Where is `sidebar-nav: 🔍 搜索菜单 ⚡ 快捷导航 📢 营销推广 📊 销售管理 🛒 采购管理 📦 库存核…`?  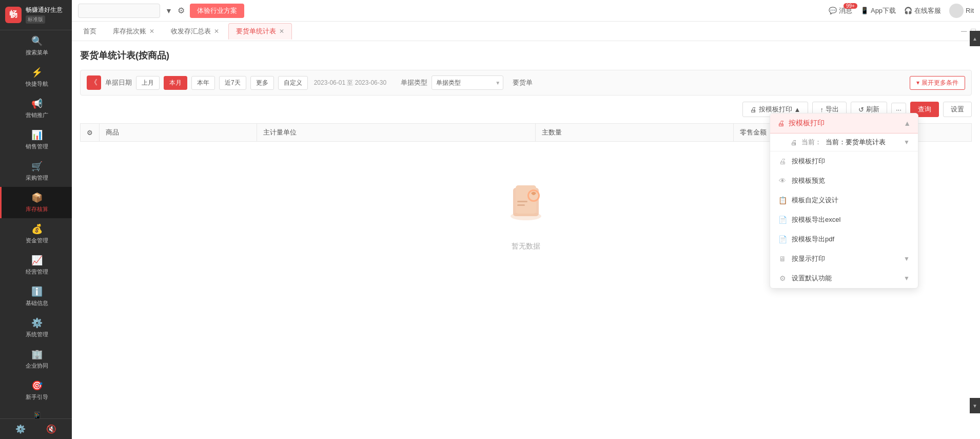 sidebar-nav: 🔍 搜索菜单 ⚡ 快捷导航 📢 营销推广 📊 销售管理 🛒 采购管理 📦 库存核… is located at coordinates (36, 224).